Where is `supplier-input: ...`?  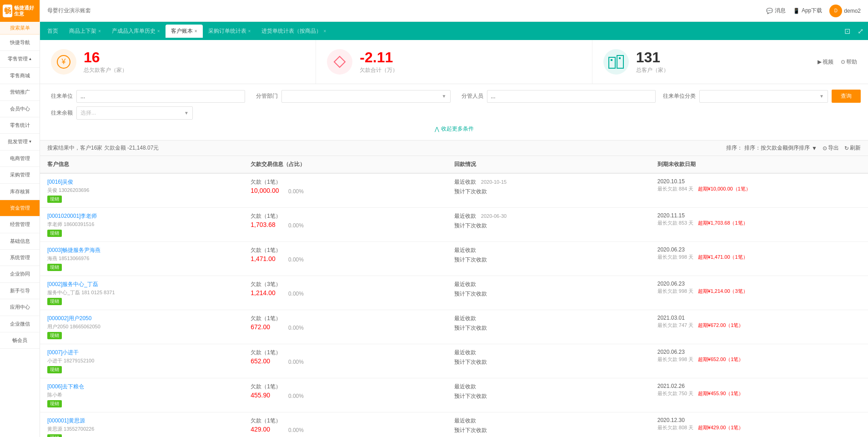
supplier-input: ... is located at coordinates (161, 96).